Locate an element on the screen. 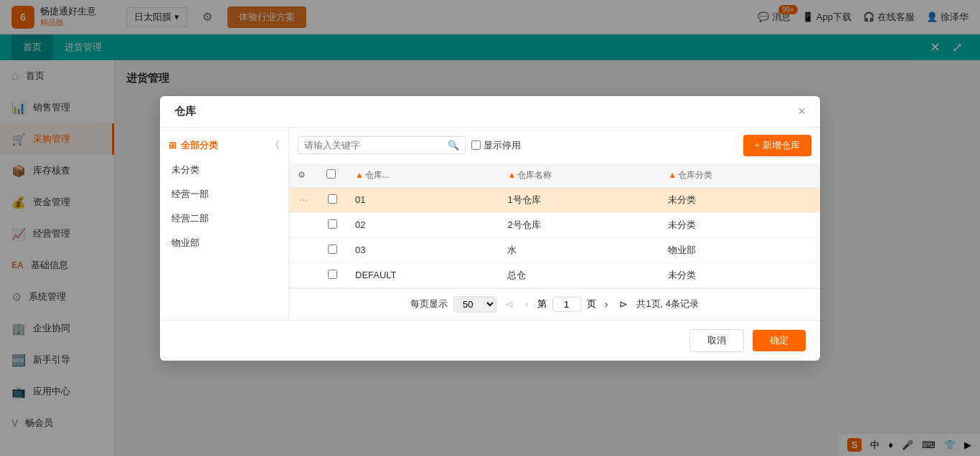 The height and width of the screenshot is (456, 980). search-input is located at coordinates (376, 145).